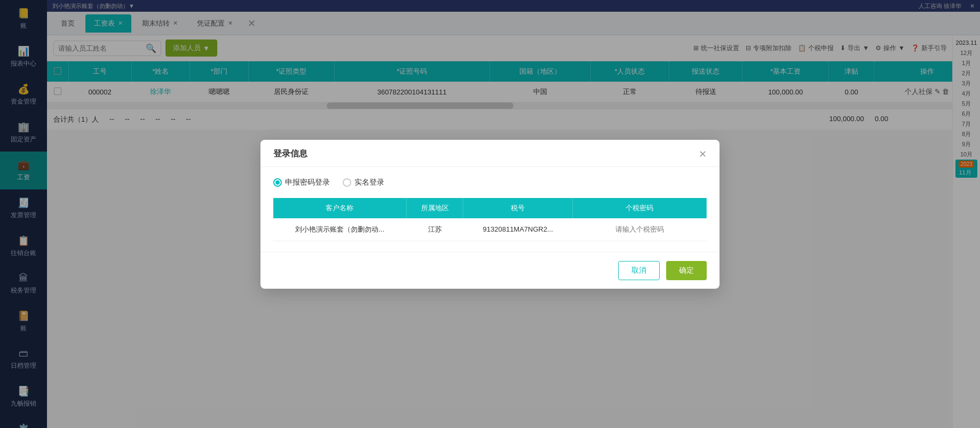 This screenshot has height=428, width=980. Describe the element at coordinates (290, 154) in the screenshot. I see `dialog-title: 登录信息` at that location.